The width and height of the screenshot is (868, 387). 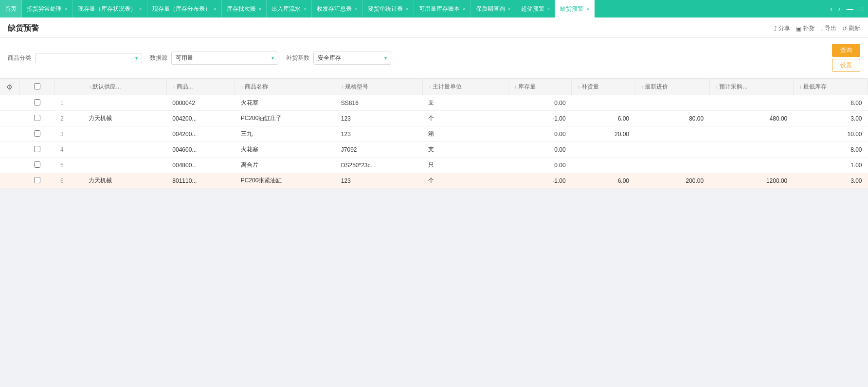 I want to click on tab-shortage-warning: 缺货预警 ×, so click(x=575, y=9).